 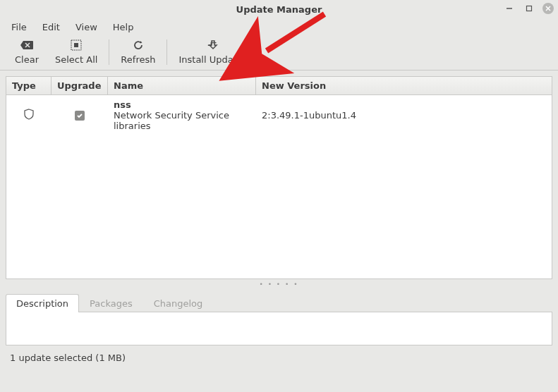 I want to click on tab-content, so click(x=279, y=329).